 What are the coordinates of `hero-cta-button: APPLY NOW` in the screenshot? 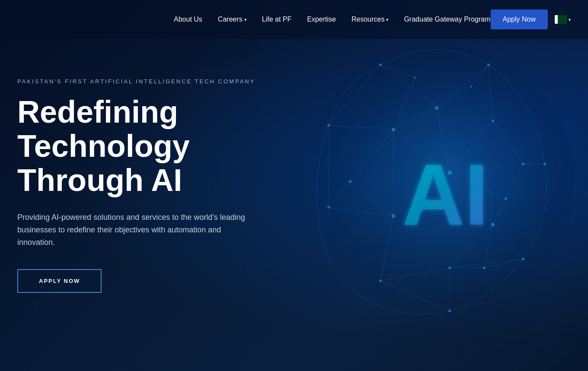 It's located at (60, 281).